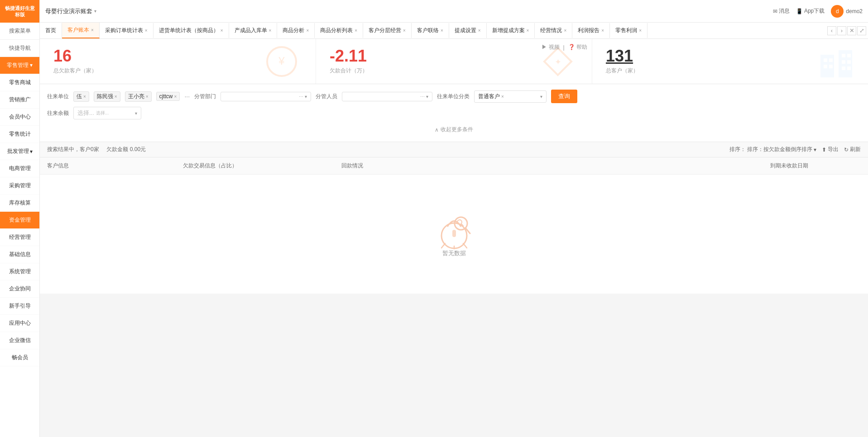 The width and height of the screenshot is (868, 437). Describe the element at coordinates (20, 358) in the screenshot. I see `sidebar-item-member: 畅会员` at that location.